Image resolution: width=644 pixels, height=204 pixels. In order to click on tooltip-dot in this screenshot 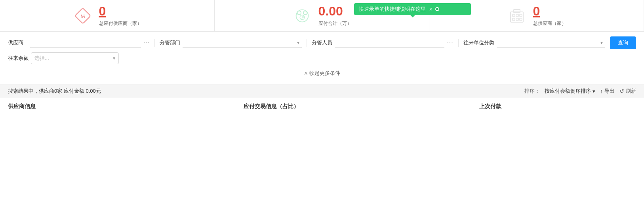, I will do `click(437, 9)`.